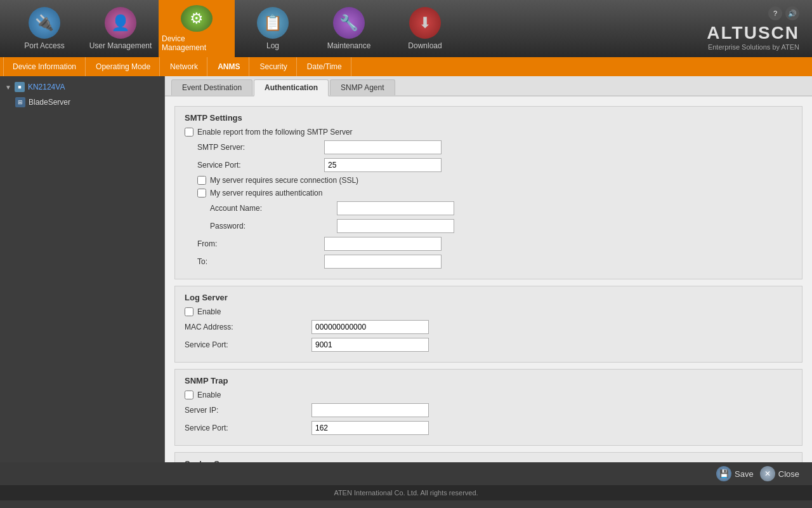 The width and height of the screenshot is (812, 508). I want to click on smtp-server-row: SMTP Server:, so click(495, 147).